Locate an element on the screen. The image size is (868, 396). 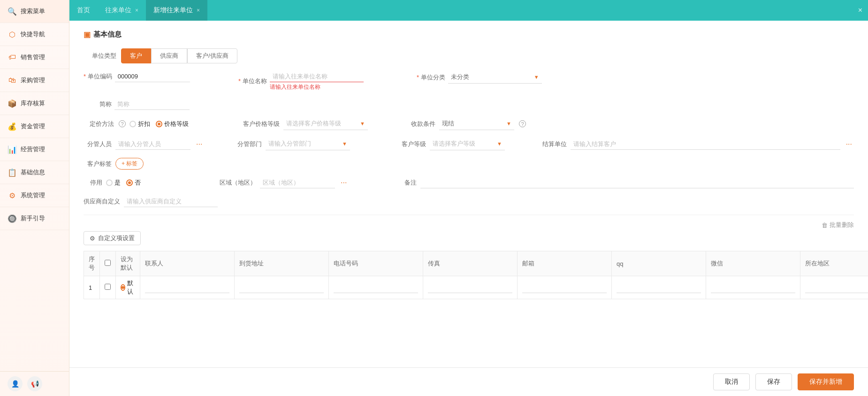
cell-phone is located at coordinates (376, 287).